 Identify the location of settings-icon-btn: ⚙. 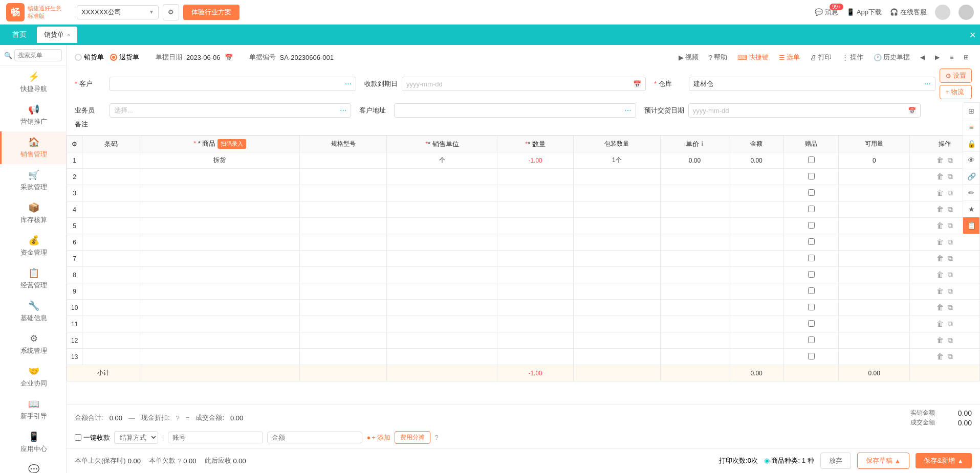
(171, 12).